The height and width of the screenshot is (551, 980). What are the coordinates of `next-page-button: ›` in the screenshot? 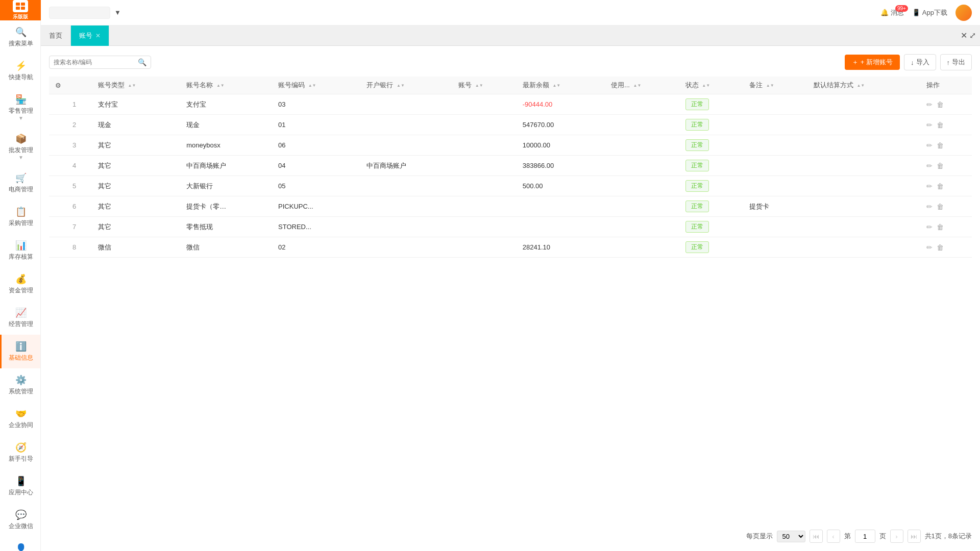 It's located at (897, 536).